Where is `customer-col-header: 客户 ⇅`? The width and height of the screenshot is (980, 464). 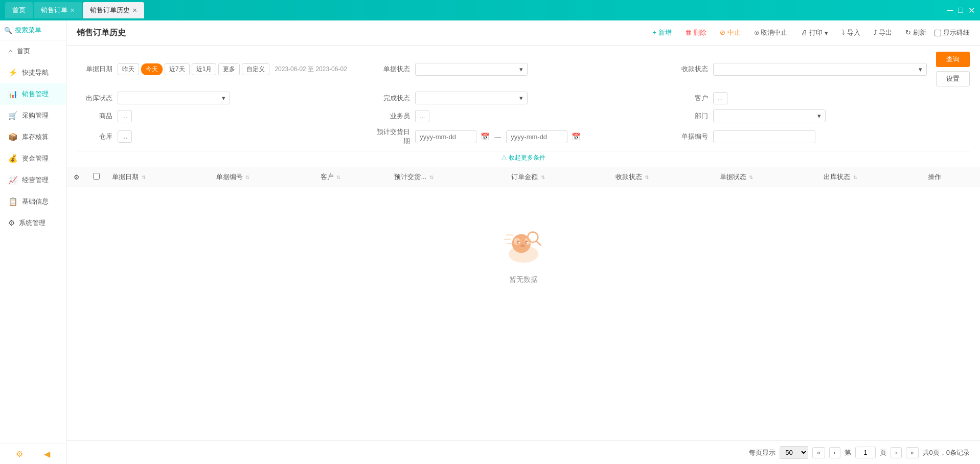 customer-col-header: 客户 ⇅ is located at coordinates (352, 177).